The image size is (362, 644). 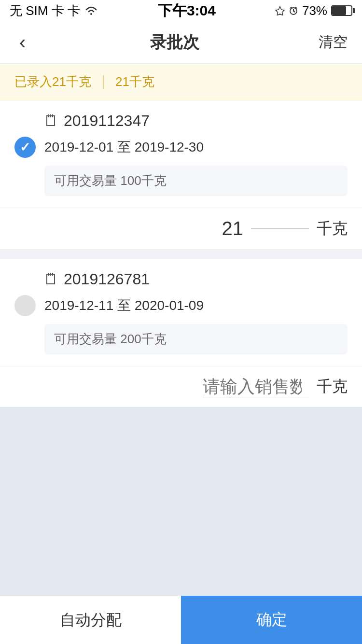 I want to click on nav-bar: ‹ 录批次 清空, so click(x=181, y=42).